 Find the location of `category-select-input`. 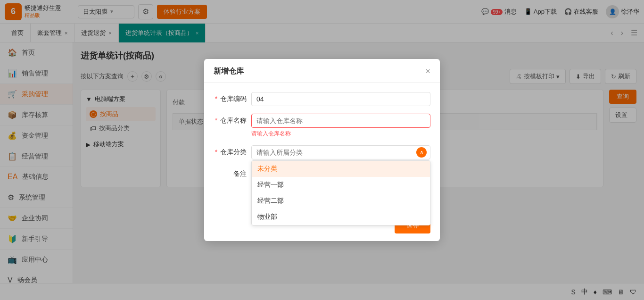

category-select-input is located at coordinates (341, 152).